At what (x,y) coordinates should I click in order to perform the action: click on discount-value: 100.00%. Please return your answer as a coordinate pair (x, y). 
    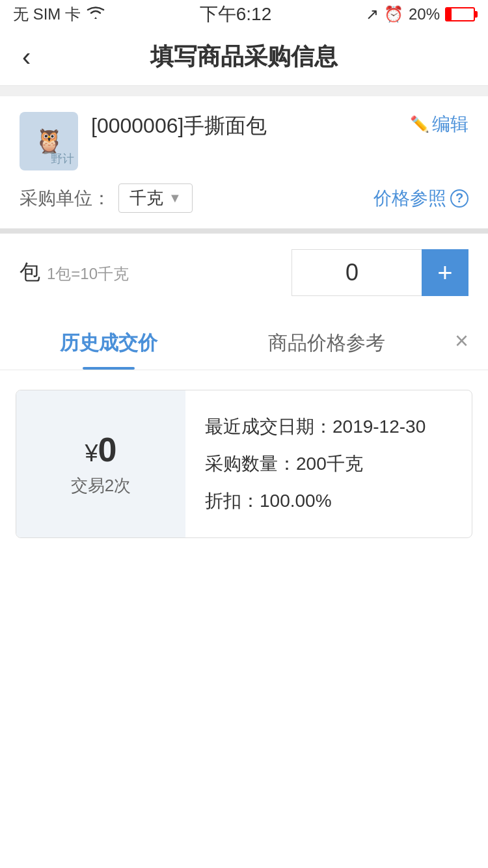
    Looking at the image, I should click on (295, 501).